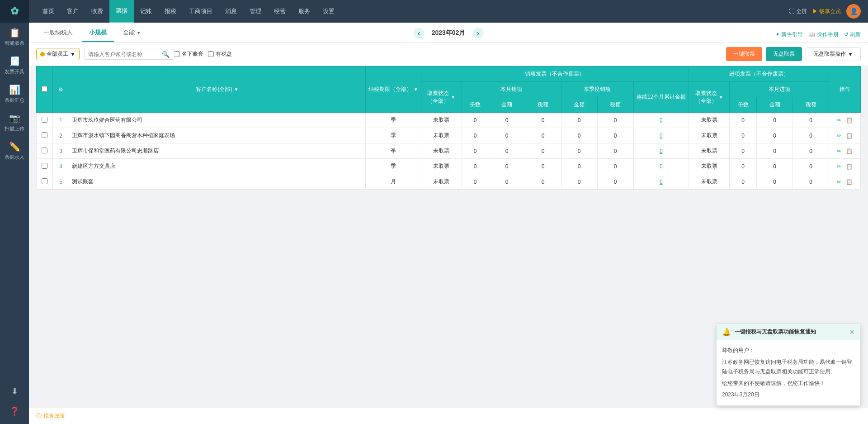 This screenshot has width=868, height=424. I want to click on subtab-all: 全能 ▼, so click(132, 33).